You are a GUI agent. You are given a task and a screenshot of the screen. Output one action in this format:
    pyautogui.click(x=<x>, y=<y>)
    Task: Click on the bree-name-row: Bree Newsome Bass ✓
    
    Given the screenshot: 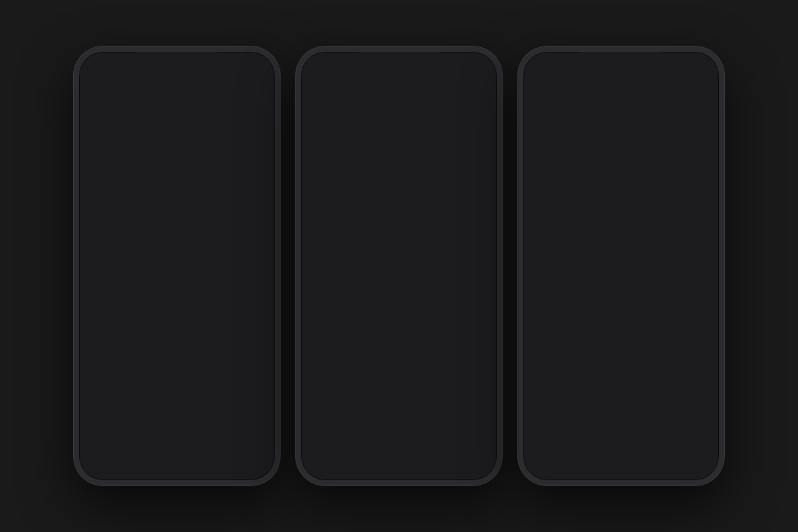 What is the action you would take?
    pyautogui.click(x=638, y=114)
    